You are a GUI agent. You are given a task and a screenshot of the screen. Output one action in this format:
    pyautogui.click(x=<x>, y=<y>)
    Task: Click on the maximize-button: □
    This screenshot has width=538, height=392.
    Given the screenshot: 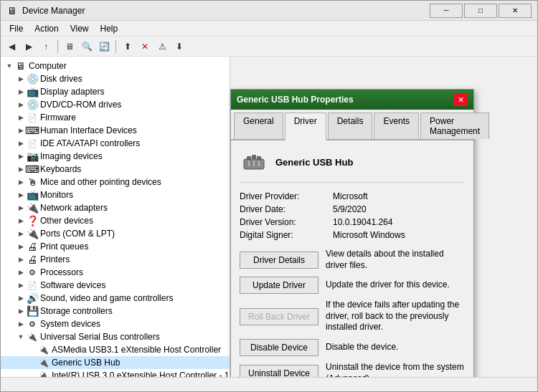 What is the action you would take?
    pyautogui.click(x=481, y=11)
    